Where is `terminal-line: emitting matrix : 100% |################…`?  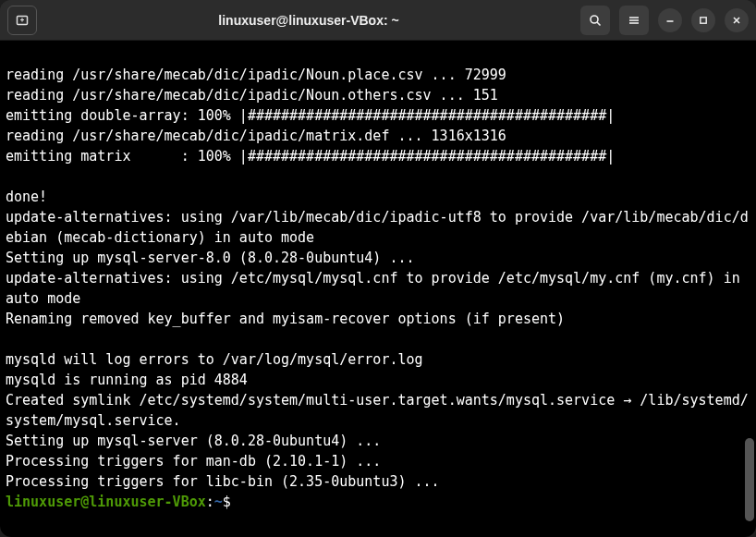
terminal-line: emitting matrix : 100% |################… is located at coordinates (314, 156).